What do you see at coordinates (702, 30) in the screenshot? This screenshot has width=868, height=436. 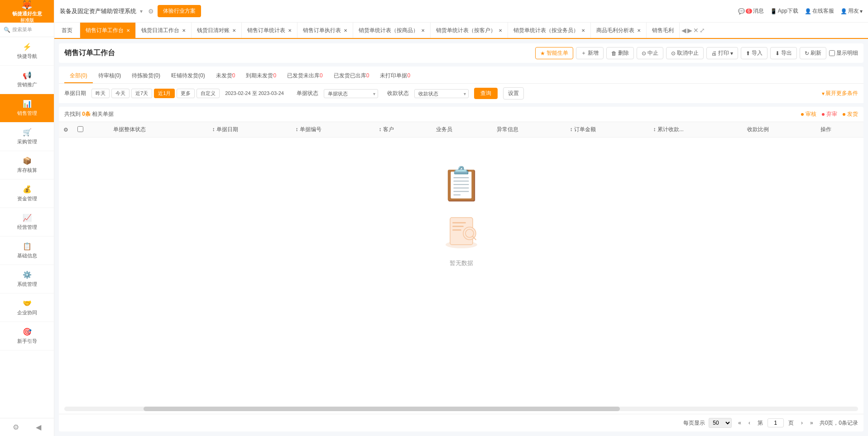 I see `tabs-maximize-icon: ⤢` at bounding box center [702, 30].